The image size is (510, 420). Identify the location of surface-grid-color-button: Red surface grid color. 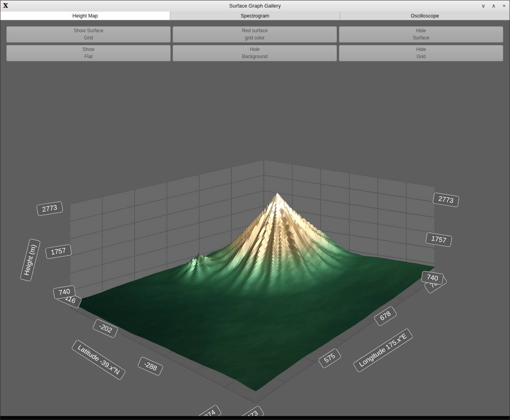
(255, 34).